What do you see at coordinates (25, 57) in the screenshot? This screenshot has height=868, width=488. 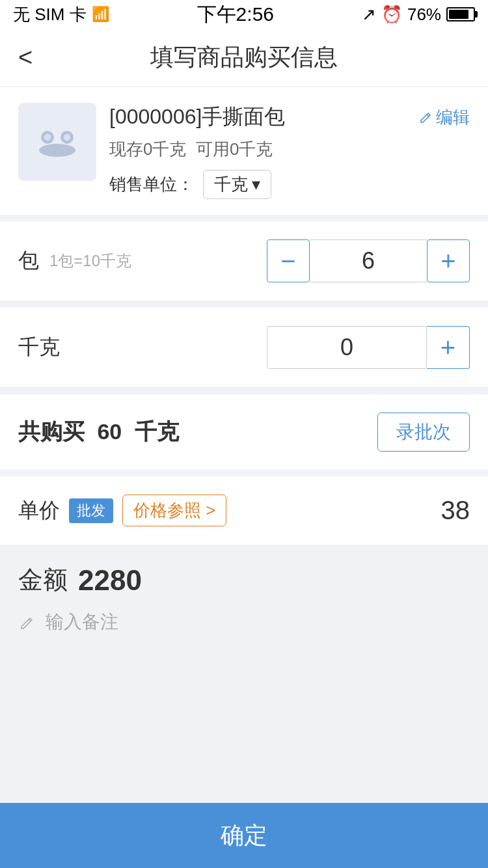 I see `back-button: <` at bounding box center [25, 57].